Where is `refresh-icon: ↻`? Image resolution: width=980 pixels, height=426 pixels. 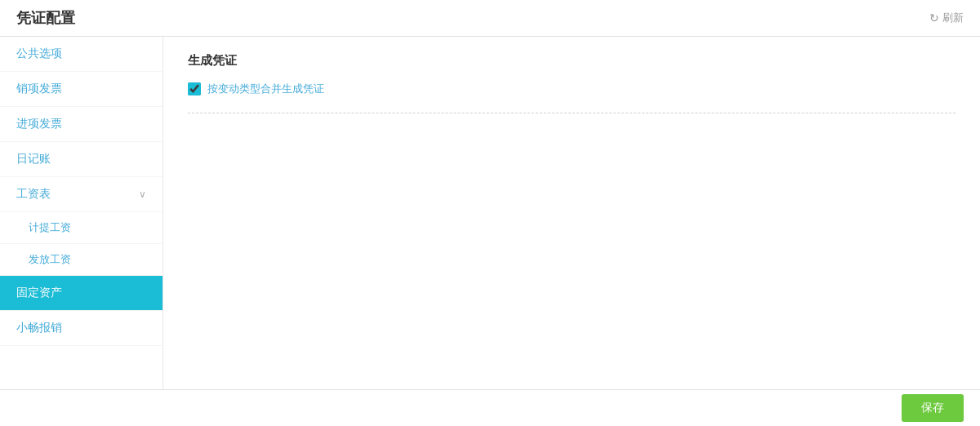 refresh-icon: ↻ is located at coordinates (934, 18).